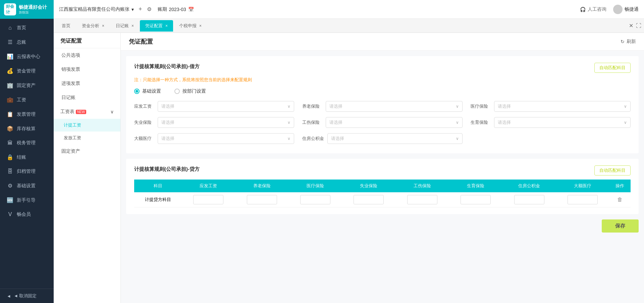  Describe the element at coordinates (149, 9) in the screenshot. I see `settings-icon: ⚙` at that location.